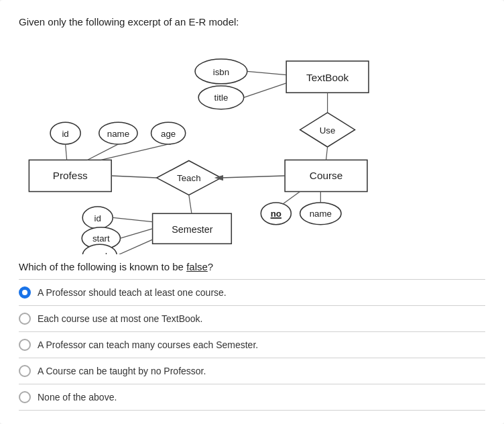  I want to click on svg-text: Profess, so click(70, 176).